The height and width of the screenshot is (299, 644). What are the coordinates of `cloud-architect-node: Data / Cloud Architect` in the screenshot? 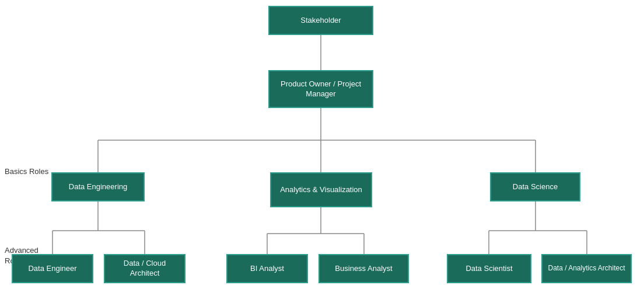 It's located at (145, 269).